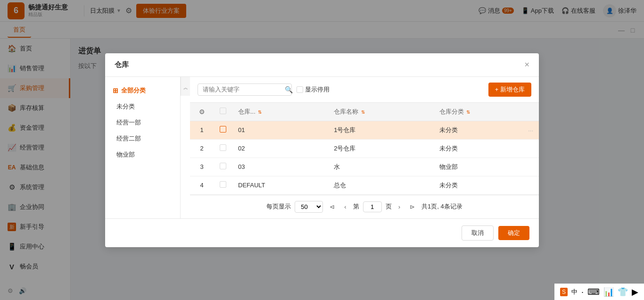 Image resolution: width=644 pixels, height=300 pixels. I want to click on col-header-name: 仓库名称 ⇅, so click(381, 112).